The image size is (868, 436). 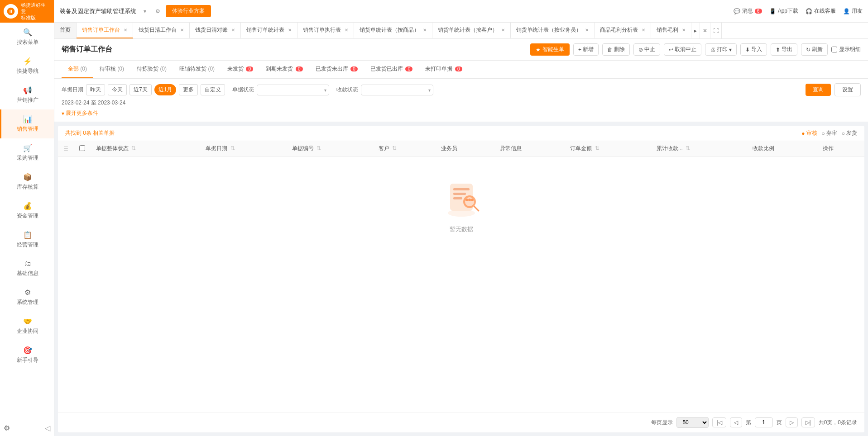 What do you see at coordinates (188, 90) in the screenshot?
I see `date-more-btn: 更多` at bounding box center [188, 90].